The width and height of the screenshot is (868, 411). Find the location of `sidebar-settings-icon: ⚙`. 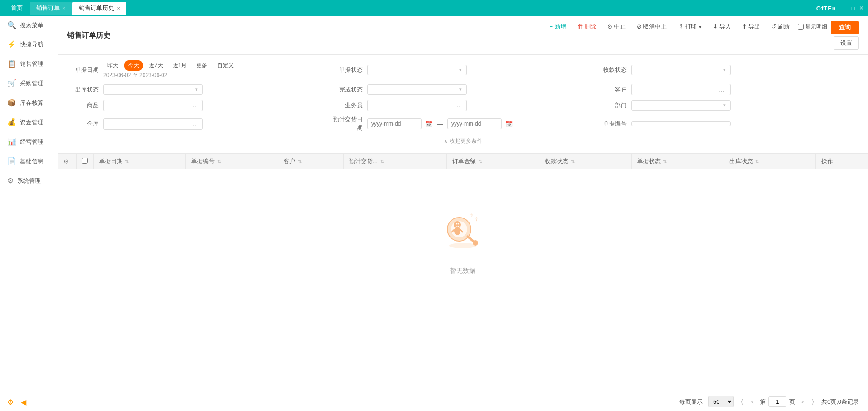

sidebar-settings-icon: ⚙ is located at coordinates (10, 402).